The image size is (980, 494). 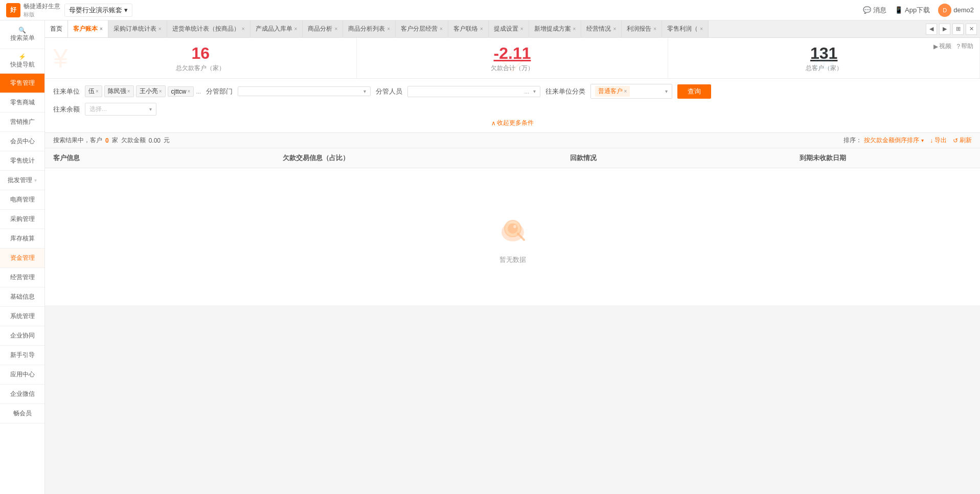 What do you see at coordinates (701, 29) in the screenshot?
I see `tab-retail-profit-close: ×` at bounding box center [701, 29].